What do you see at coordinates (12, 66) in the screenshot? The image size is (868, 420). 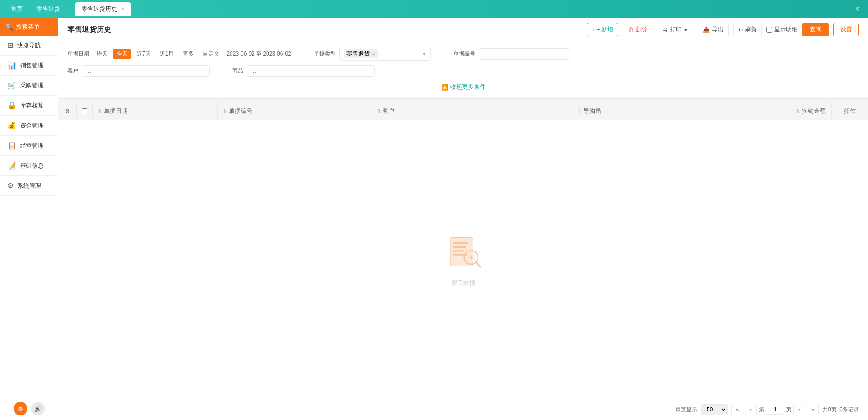 I see `sales-icon: 📊` at bounding box center [12, 66].